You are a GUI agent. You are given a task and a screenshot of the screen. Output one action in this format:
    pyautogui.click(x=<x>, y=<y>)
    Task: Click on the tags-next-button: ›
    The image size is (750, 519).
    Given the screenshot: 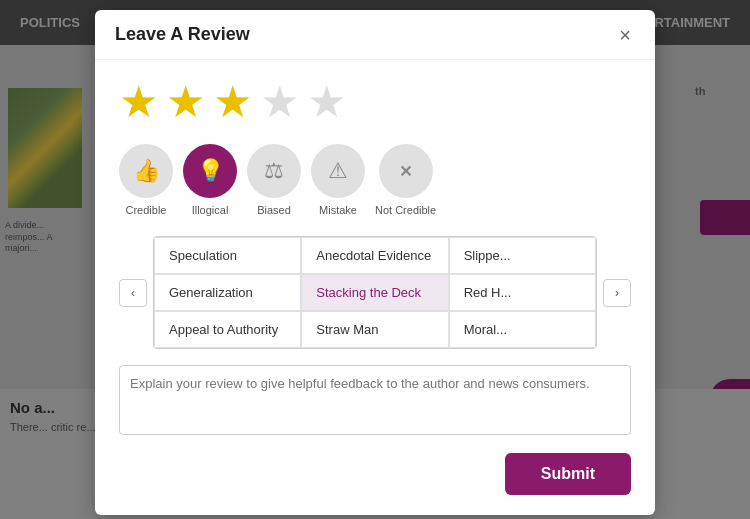 What is the action you would take?
    pyautogui.click(x=617, y=293)
    